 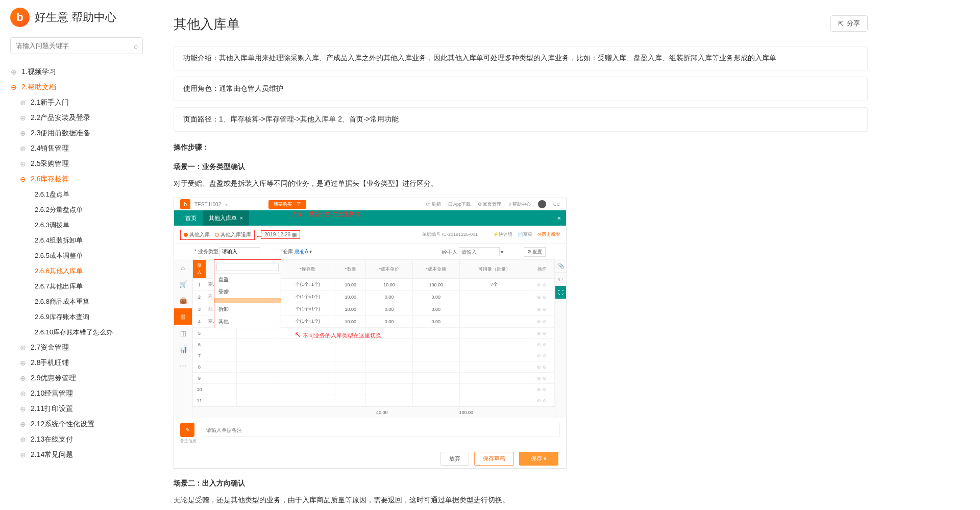 I want to click on ss-dd-search, so click(x=248, y=267).